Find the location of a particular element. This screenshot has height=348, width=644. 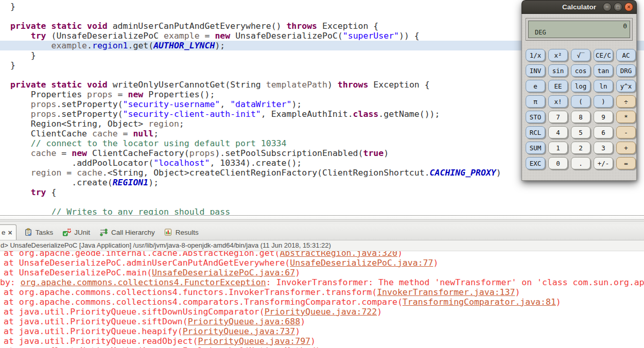

stack-trace-link: PriorityQueue.java:688 is located at coordinates (244, 321).